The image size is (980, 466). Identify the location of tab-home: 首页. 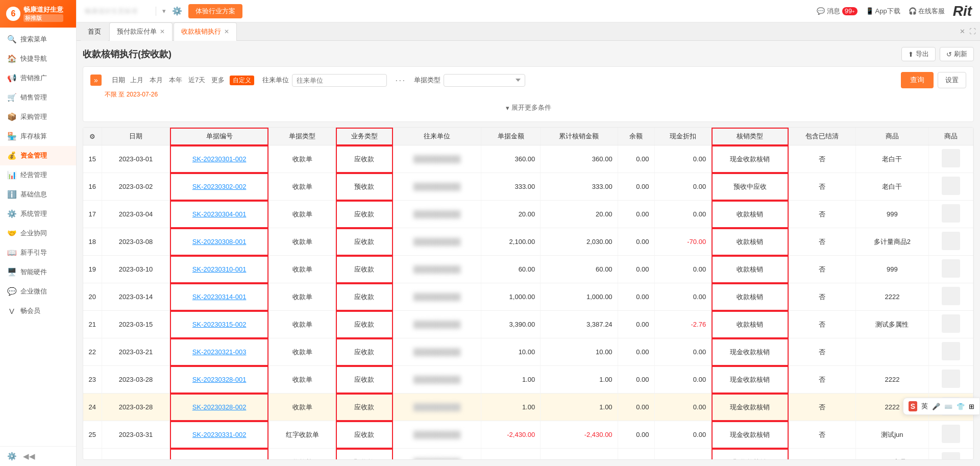
(94, 32).